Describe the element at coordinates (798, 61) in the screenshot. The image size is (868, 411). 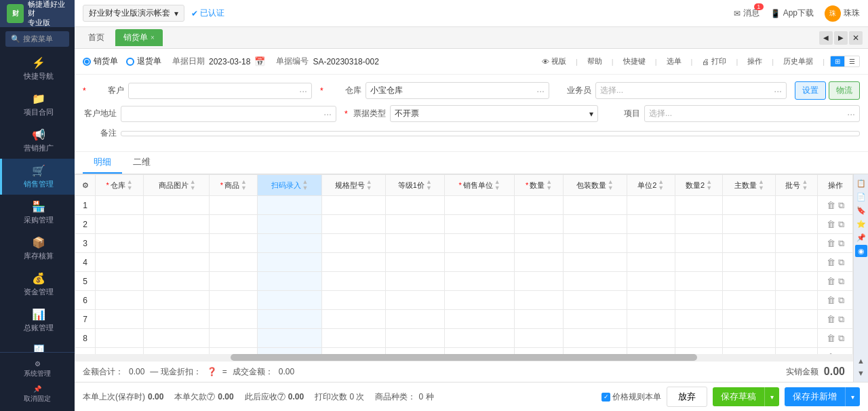
I see `toolbar-history-btn: 历史单据` at that location.